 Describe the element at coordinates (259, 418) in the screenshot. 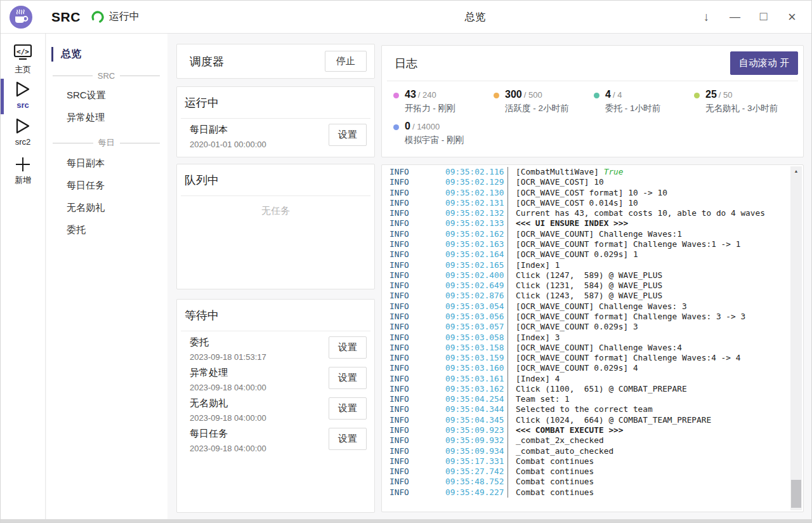

I see `waiting-task-time: 2023-09-18 04:00:00` at that location.